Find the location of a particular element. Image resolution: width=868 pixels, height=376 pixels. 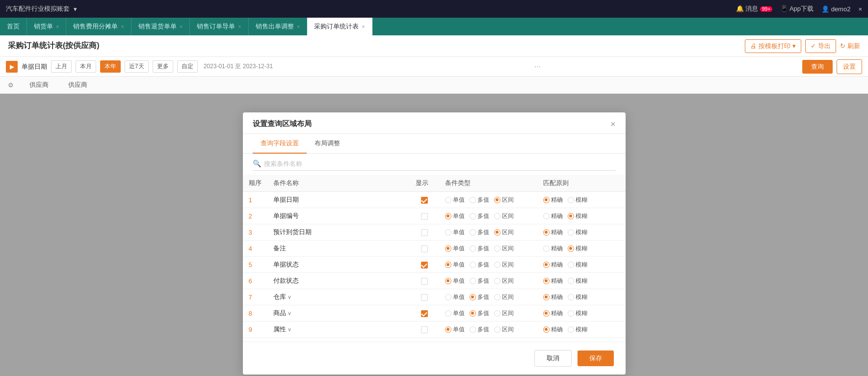

tab-sales-close: × is located at coordinates (57, 27).